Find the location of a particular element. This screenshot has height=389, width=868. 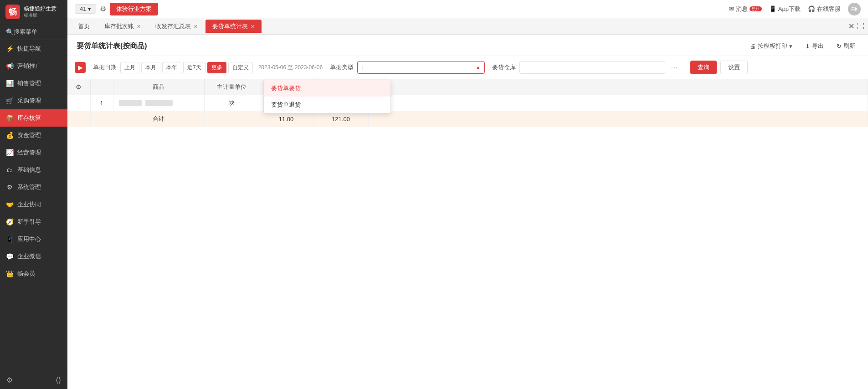

type-select-chevron-up: ▲ is located at coordinates (478, 67).